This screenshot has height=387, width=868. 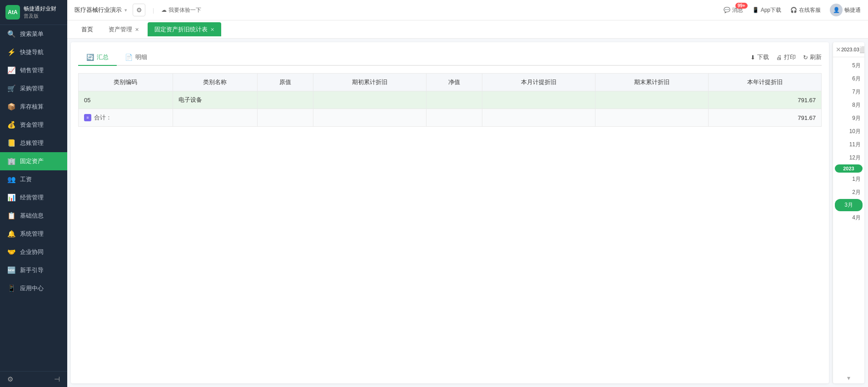 I want to click on month-item-8: 8月, so click(x=848, y=105).